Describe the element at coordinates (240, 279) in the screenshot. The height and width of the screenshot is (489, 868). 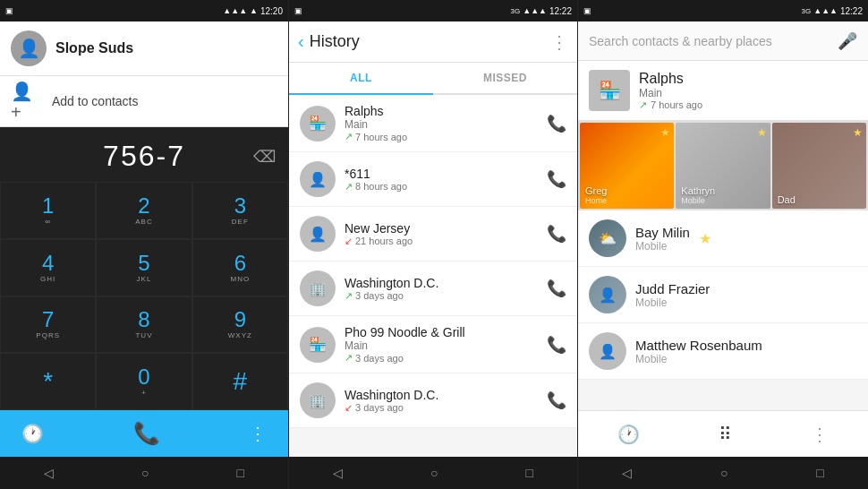
I see `dial-sub-6: MNO` at that location.